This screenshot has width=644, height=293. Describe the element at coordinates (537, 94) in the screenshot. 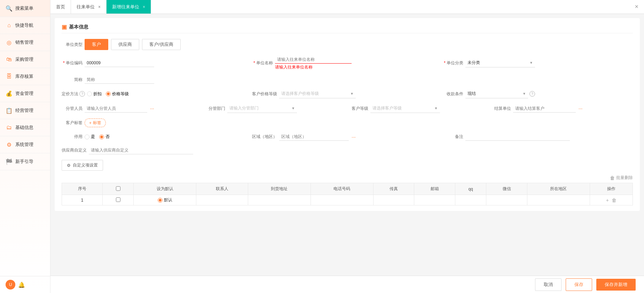

I see `payment-terms-field: 收款条件 现结 ▼ ?` at that location.